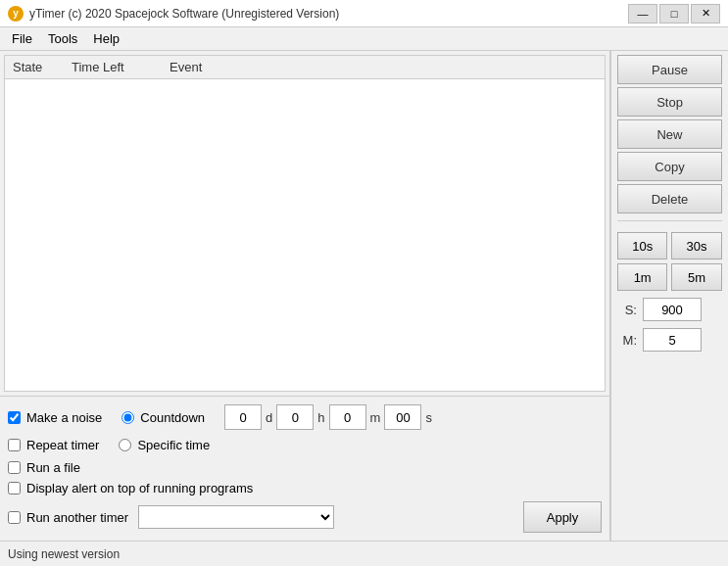 This screenshot has height=566, width=728. What do you see at coordinates (643, 14) in the screenshot?
I see `minimize-button: —` at bounding box center [643, 14].